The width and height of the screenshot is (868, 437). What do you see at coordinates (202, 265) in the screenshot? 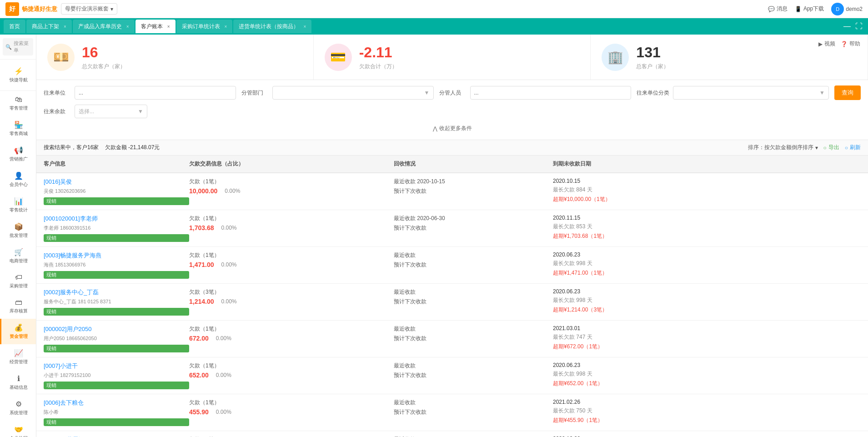
I see `debt-amount-2: 1,471.00` at bounding box center [202, 265].